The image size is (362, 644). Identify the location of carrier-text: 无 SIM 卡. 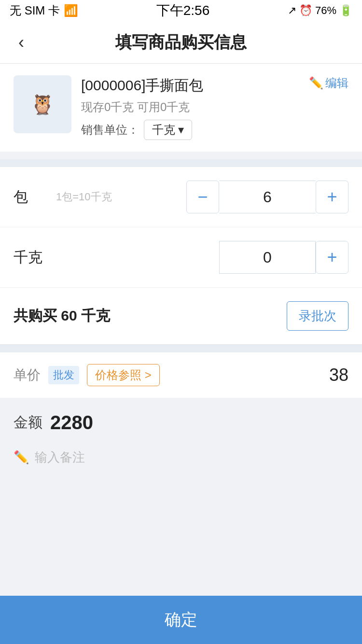
(35, 11).